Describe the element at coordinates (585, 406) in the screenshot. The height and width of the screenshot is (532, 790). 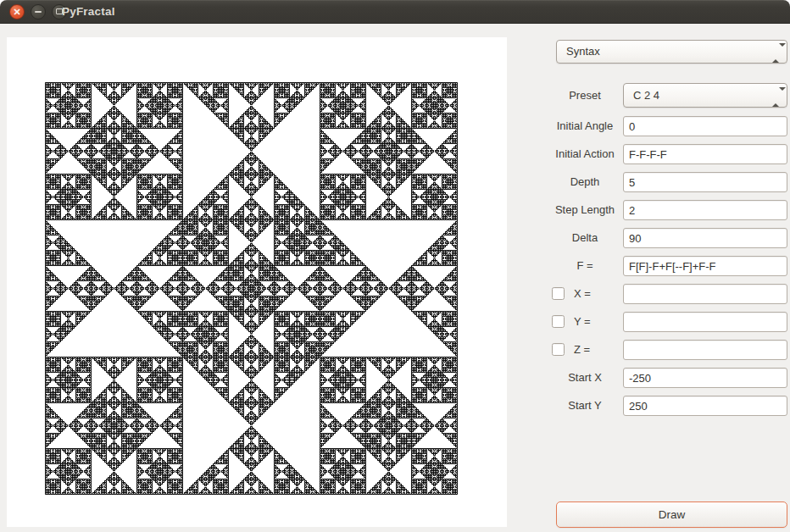
I see `start-y-label: Start Y` at that location.